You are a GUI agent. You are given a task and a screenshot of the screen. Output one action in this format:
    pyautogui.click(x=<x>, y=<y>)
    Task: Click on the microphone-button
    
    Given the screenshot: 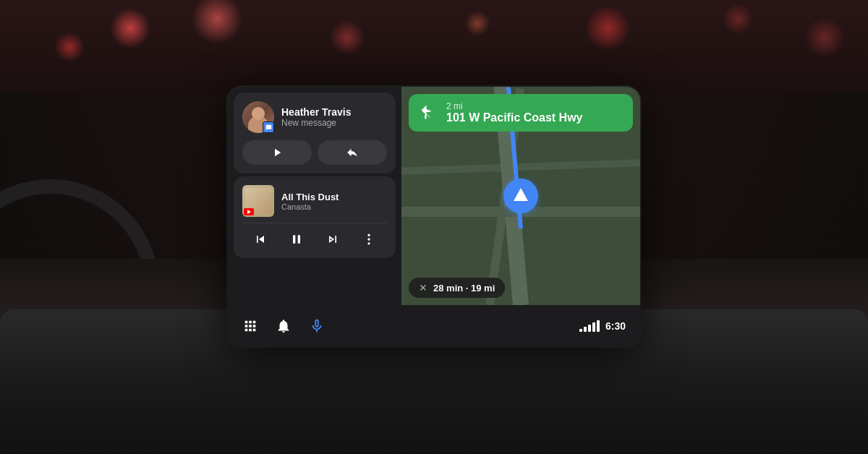 What is the action you would take?
    pyautogui.click(x=317, y=326)
    